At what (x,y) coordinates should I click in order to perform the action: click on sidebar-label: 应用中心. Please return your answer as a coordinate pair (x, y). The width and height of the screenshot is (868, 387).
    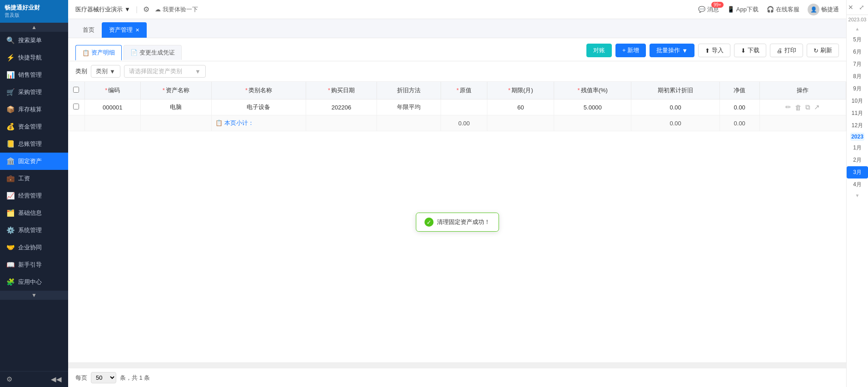
    Looking at the image, I should click on (30, 282).